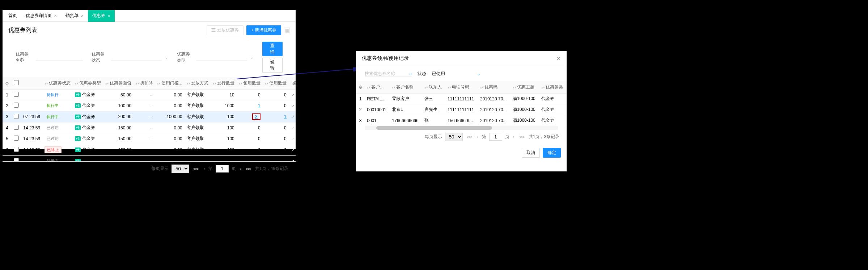 The height and width of the screenshot is (270, 868). What do you see at coordinates (149, 119) in the screenshot?
I see `coupon-table: ⚙ ▴▾优惠券状态 ▴▾优惠券类型 ▴▾优惠券面值 ▴▾折扣% ▴▾使用门槛..…` at bounding box center [149, 119].